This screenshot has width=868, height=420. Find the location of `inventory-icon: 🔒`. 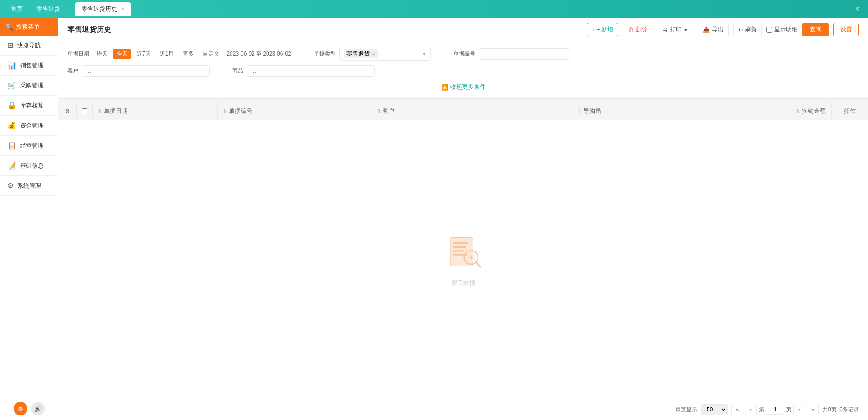

inventory-icon: 🔒 is located at coordinates (12, 106).